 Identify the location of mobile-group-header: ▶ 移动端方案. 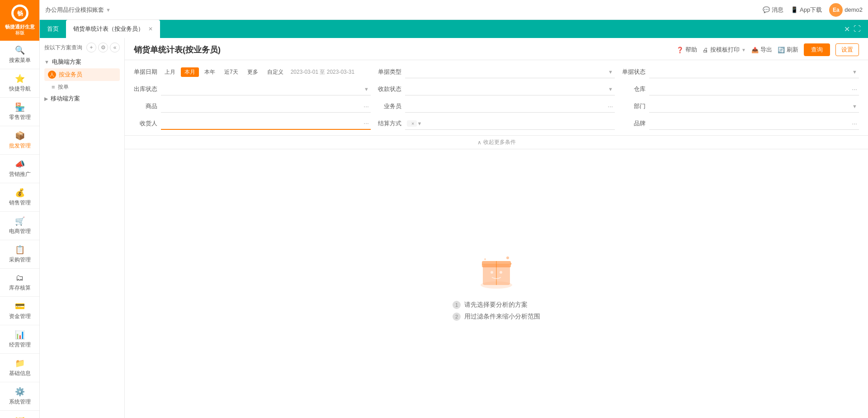
(82, 99).